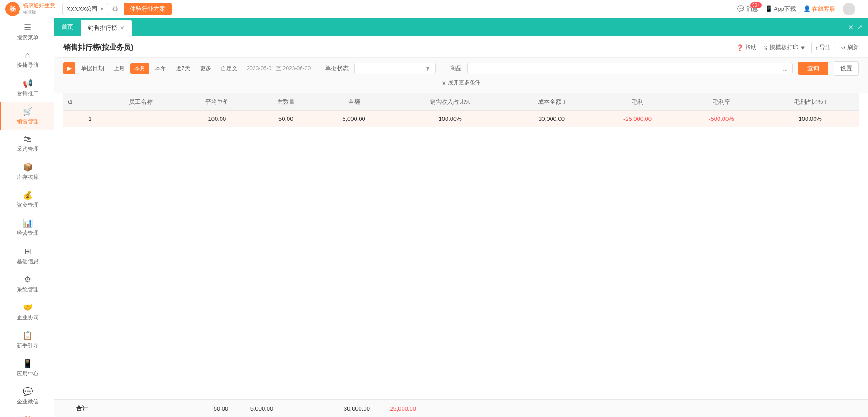 The image size is (868, 417). What do you see at coordinates (748, 9) in the screenshot?
I see `message-area: 💬 消息 99+` at bounding box center [748, 9].